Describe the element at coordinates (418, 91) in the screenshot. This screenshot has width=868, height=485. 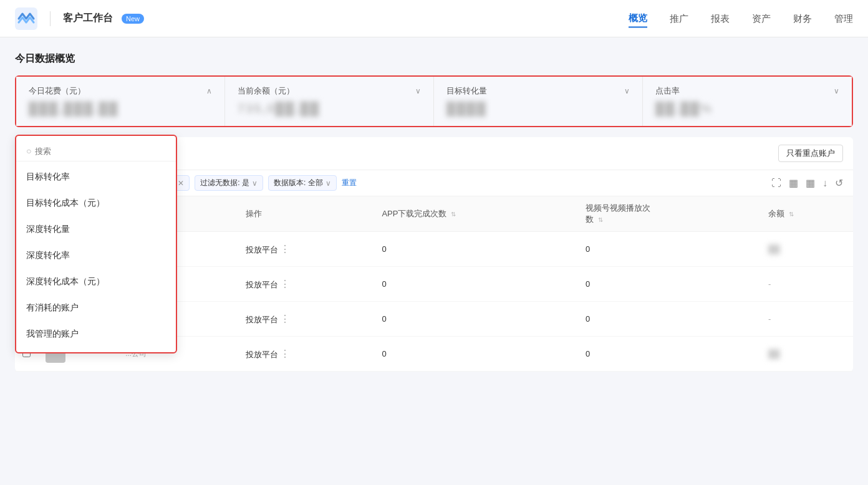
I see `metric-chevron-balance: ∨` at that location.